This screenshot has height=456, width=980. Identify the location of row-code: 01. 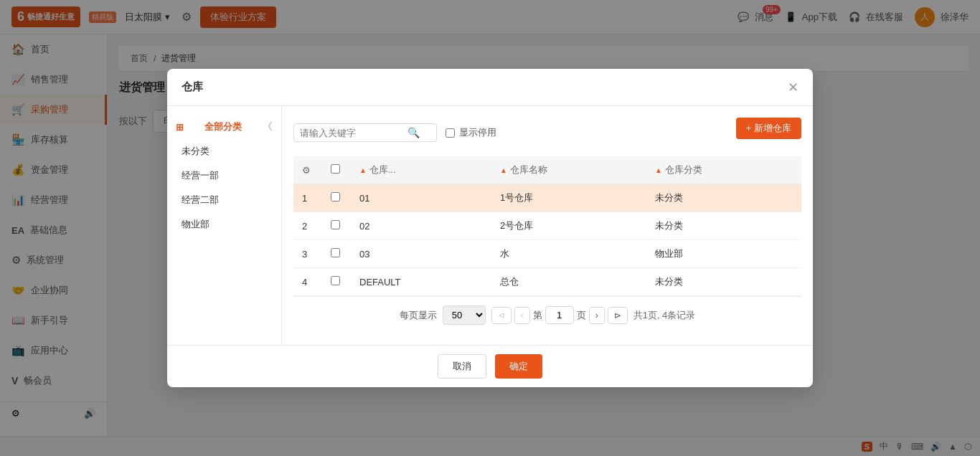
(421, 198).